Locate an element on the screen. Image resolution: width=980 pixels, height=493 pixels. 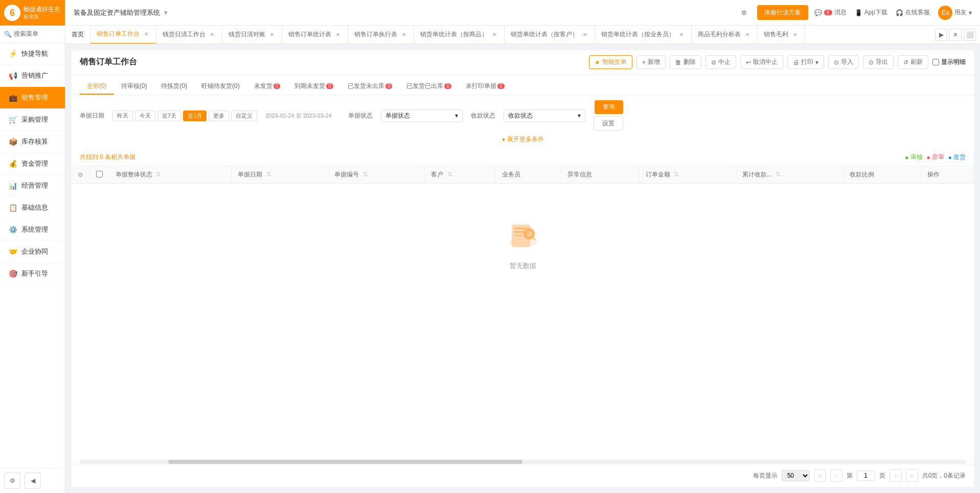
prev-page-btn: ‹ is located at coordinates (836, 476).